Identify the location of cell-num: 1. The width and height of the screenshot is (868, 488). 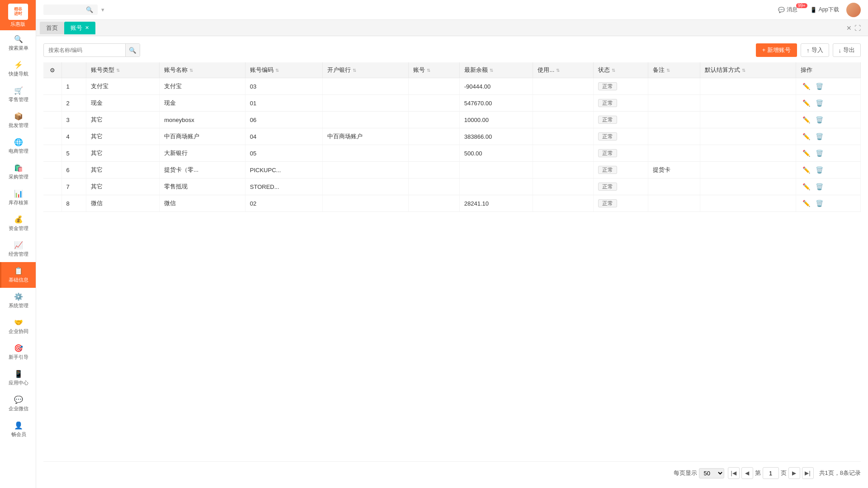
(74, 87).